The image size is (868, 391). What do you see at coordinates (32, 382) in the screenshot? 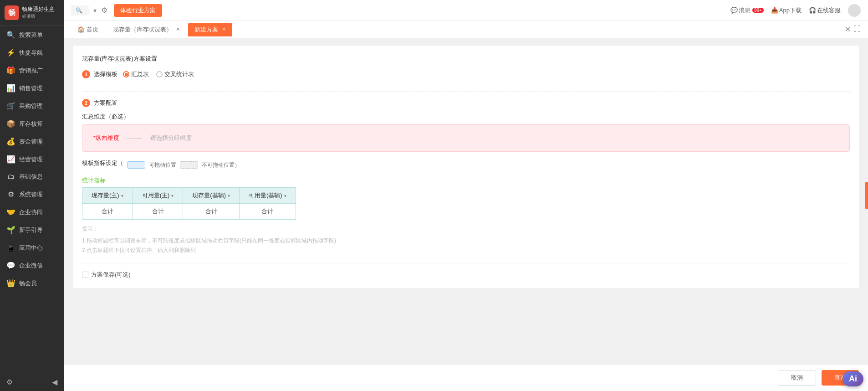
I see `sidebar-footer: ⚙ ◀` at bounding box center [32, 382].